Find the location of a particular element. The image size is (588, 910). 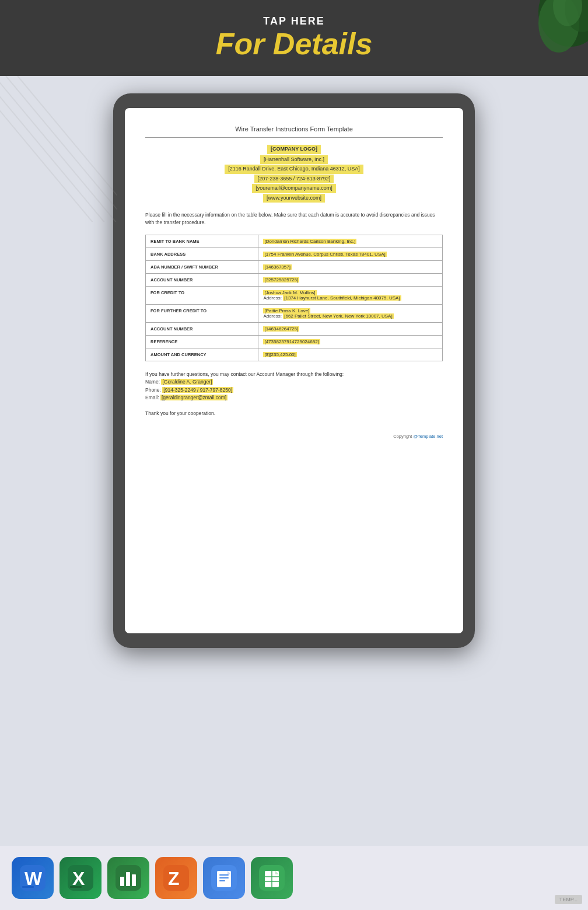

label-further-credit: FOR FURTHER CREDIT TO is located at coordinates (202, 313).